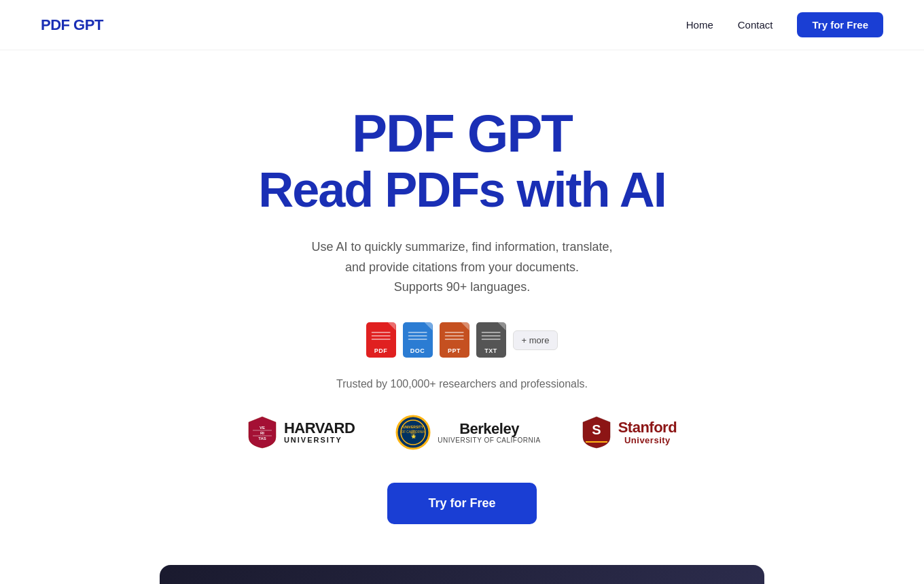  Describe the element at coordinates (381, 340) in the screenshot. I see `file-icon-pdf: PDF` at that location.